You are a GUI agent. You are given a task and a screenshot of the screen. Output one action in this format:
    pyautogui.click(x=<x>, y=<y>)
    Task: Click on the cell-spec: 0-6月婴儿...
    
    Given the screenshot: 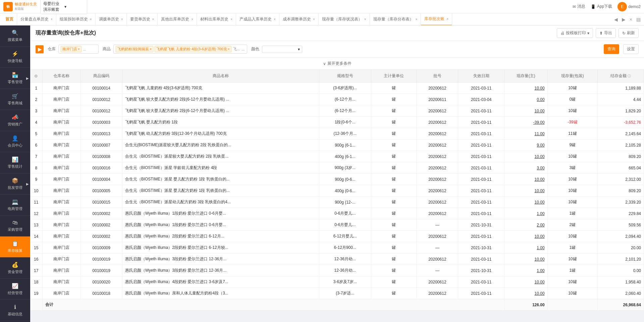 What is the action you would take?
    pyautogui.click(x=345, y=225)
    